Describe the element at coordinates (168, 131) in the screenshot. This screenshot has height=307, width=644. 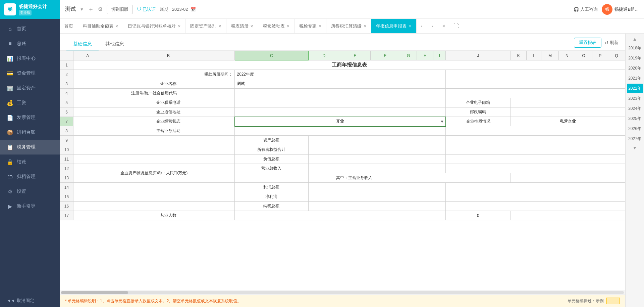
I see `cell-8B: 主营业务活动` at that location.